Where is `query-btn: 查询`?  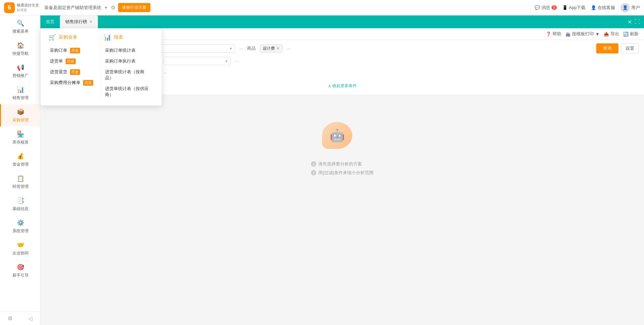 query-btn: 查询 is located at coordinates (607, 48).